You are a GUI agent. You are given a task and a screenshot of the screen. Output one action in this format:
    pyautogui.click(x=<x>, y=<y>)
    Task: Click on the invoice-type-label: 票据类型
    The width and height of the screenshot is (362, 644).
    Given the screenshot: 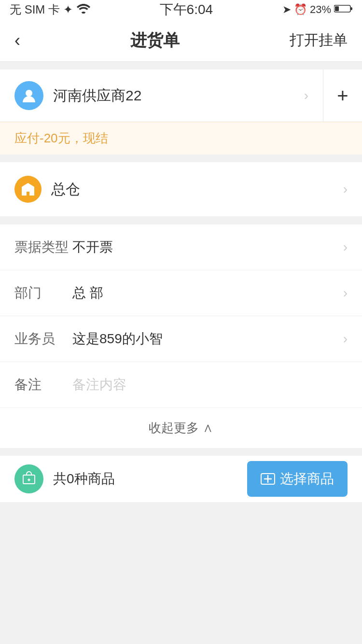 What is the action you would take?
    pyautogui.click(x=43, y=247)
    